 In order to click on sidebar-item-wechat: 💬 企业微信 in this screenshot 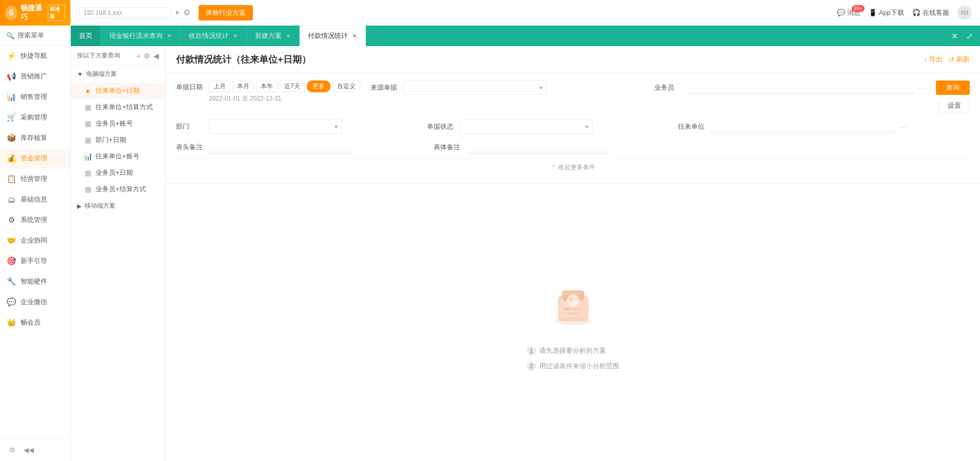, I will do `click(35, 302)`.